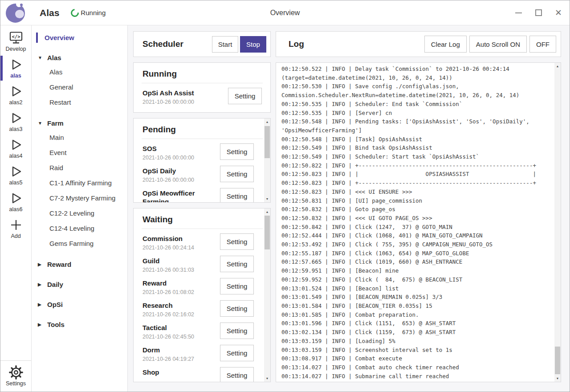 Image resolution: width=570 pixels, height=392 pixels. I want to click on waiting-panel: WaitingCommission2021-10-26 00:24:14Sett…, so click(202, 295).